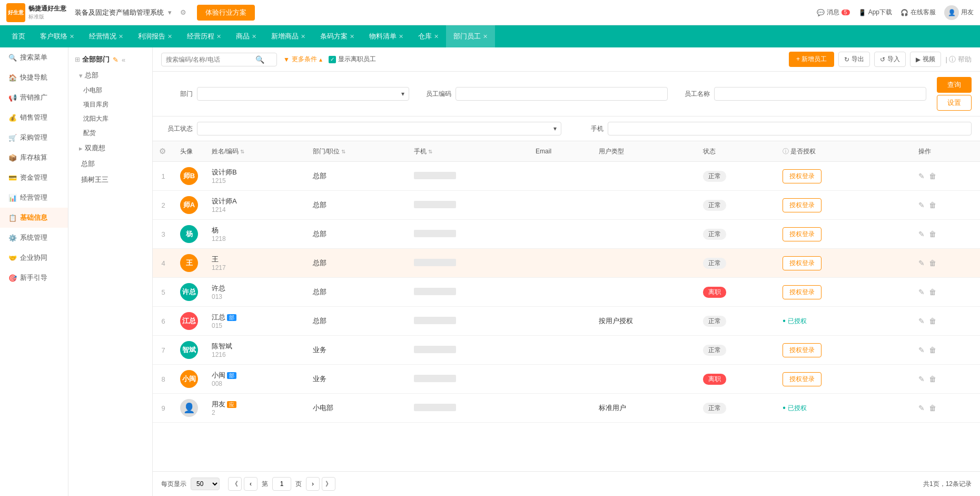 This screenshot has width=980, height=496. What do you see at coordinates (34, 258) in the screenshot?
I see `sidebar-item-collab: 🤝 企业协同` at bounding box center [34, 258].